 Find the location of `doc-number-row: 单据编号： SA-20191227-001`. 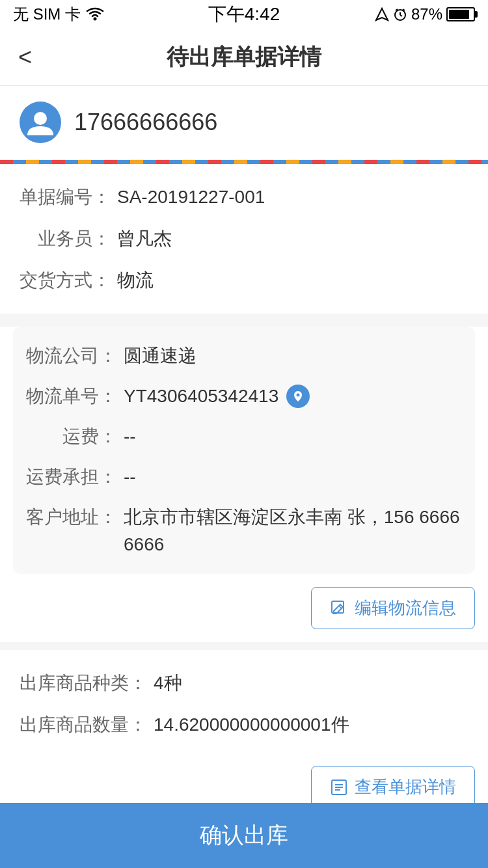

doc-number-row: 单据编号： SA-20191227-001 is located at coordinates (244, 197).